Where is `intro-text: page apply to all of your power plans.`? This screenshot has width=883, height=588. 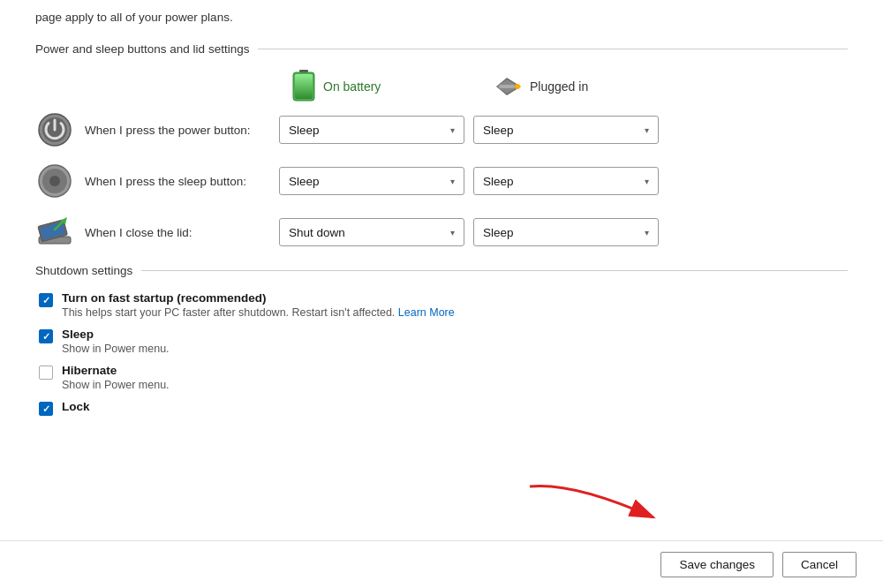
intro-text: page apply to all of your power plans. is located at coordinates (442, 18).